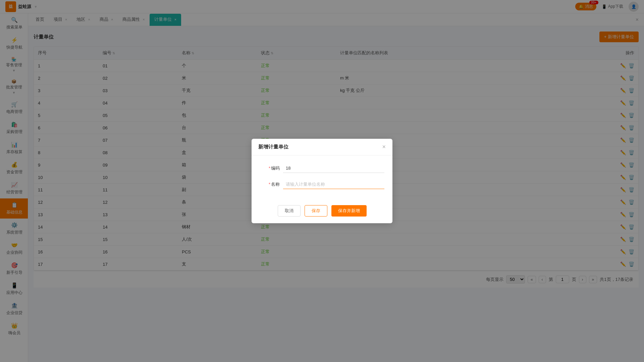 This screenshot has width=644, height=362. What do you see at coordinates (316, 211) in the screenshot?
I see `save-button: 保存` at bounding box center [316, 211].